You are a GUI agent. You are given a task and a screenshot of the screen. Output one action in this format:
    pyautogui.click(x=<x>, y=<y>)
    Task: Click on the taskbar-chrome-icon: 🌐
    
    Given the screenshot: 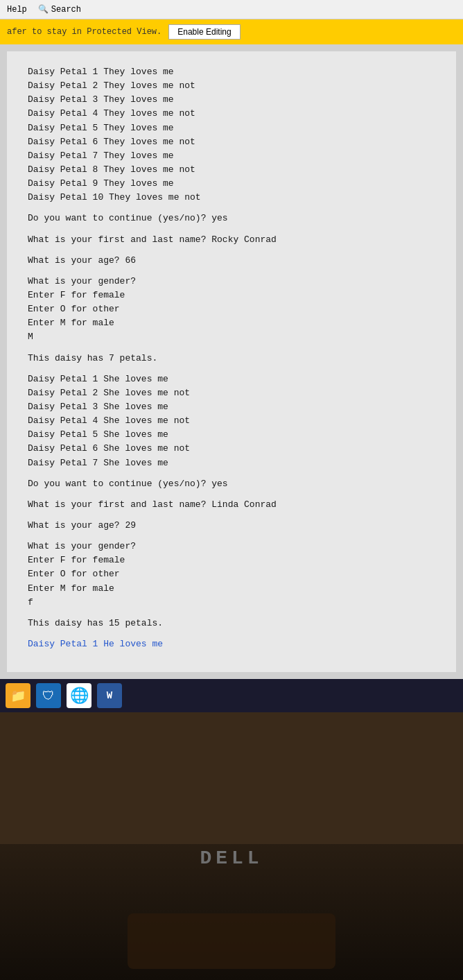 What is the action you would take?
    pyautogui.click(x=79, y=696)
    